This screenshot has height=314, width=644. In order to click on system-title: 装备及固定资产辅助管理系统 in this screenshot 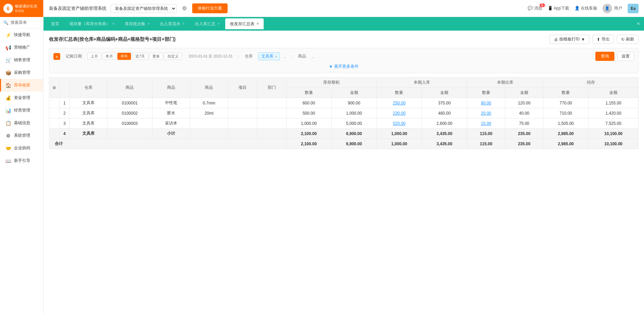, I will do `click(78, 9)`.